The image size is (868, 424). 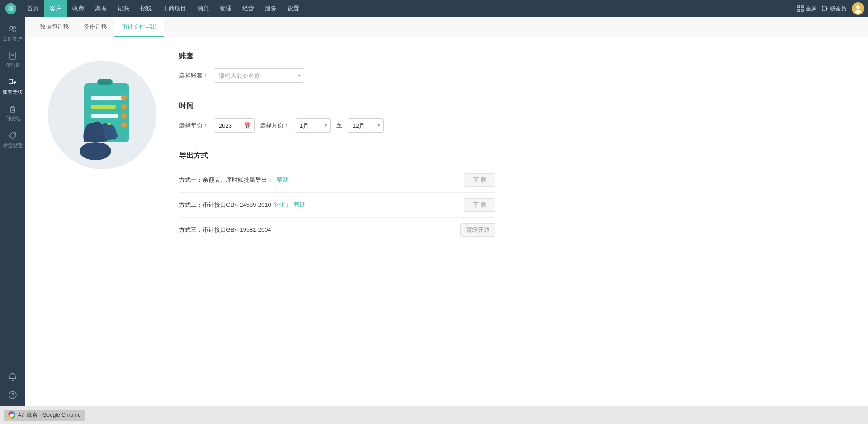 What do you see at coordinates (226, 9) in the screenshot?
I see `nav-item-manage: 管理` at bounding box center [226, 9].